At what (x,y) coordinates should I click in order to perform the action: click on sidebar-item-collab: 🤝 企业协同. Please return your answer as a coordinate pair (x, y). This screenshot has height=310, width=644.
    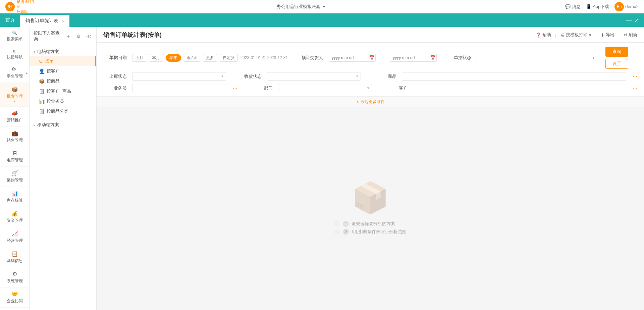
    Looking at the image, I should click on (15, 298).